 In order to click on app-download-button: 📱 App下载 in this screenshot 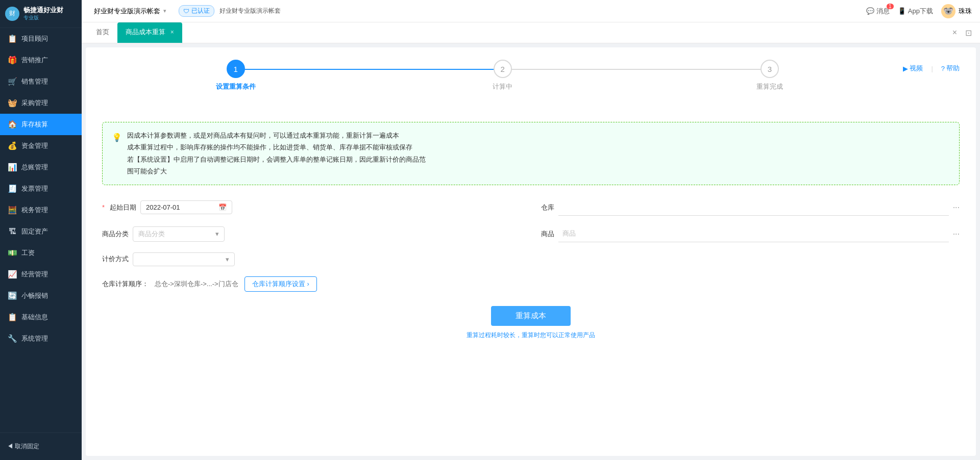, I will do `click(916, 11)`.